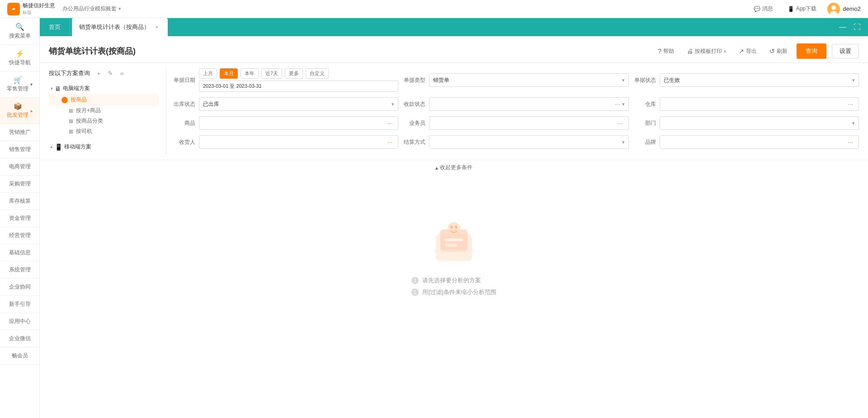  What do you see at coordinates (20, 133) in the screenshot?
I see `sidebar-item-marketing: 营销推广` at bounding box center [20, 133].